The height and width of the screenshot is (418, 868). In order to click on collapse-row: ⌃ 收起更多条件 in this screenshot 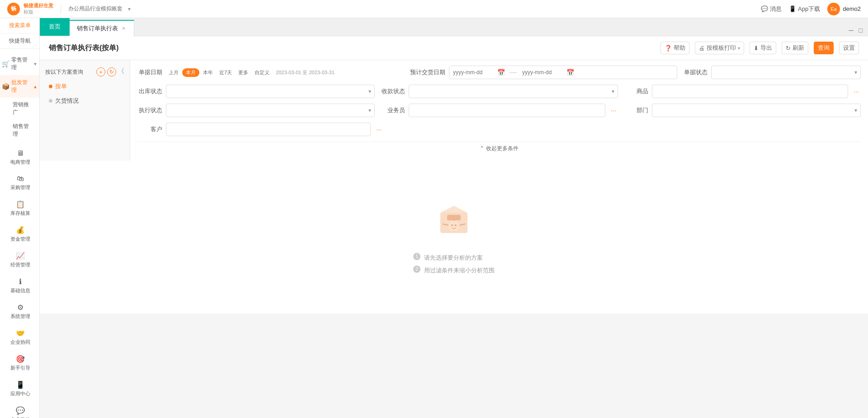, I will do `click(499, 148)`.